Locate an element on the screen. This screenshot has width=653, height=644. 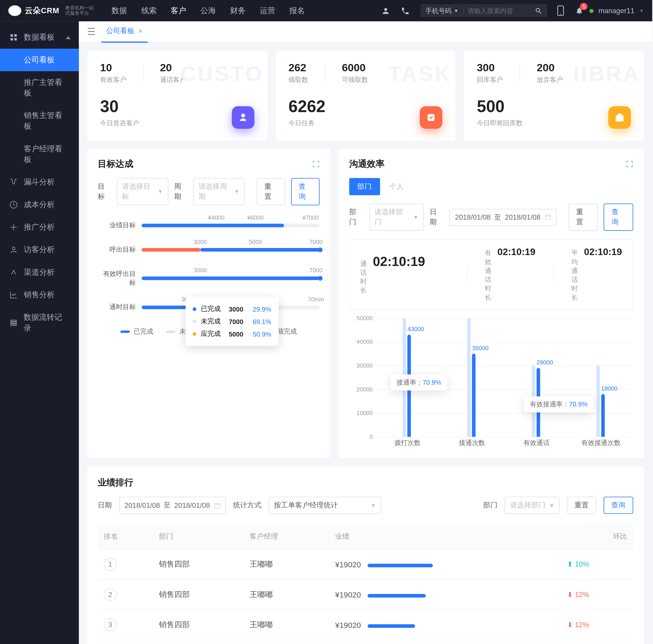
logo: 云朵CRM 教育机构一站 式服务平台 is located at coordinates (51, 11).